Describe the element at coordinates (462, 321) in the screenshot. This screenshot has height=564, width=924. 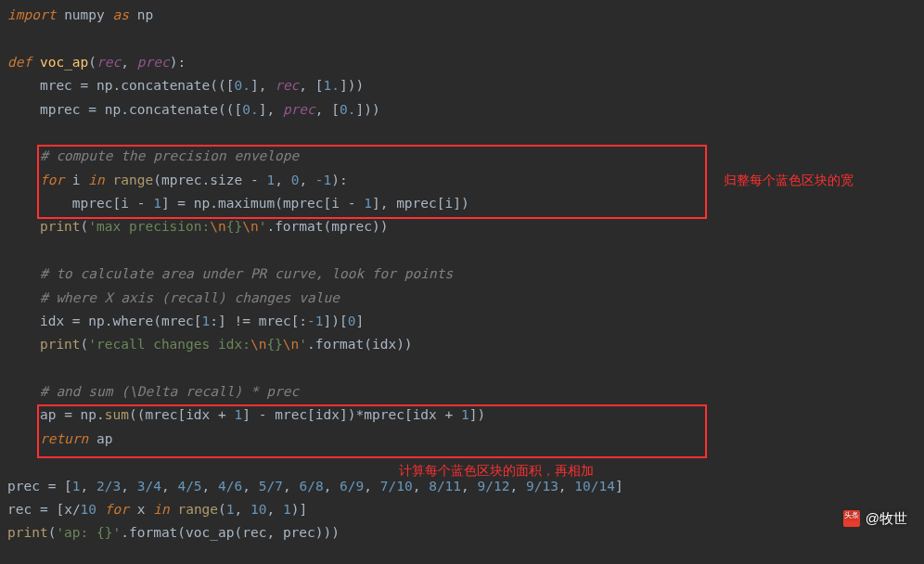
I see `code-line: idx = np.where(mrec[1:] != mrec[:-1])[0]` at that location.